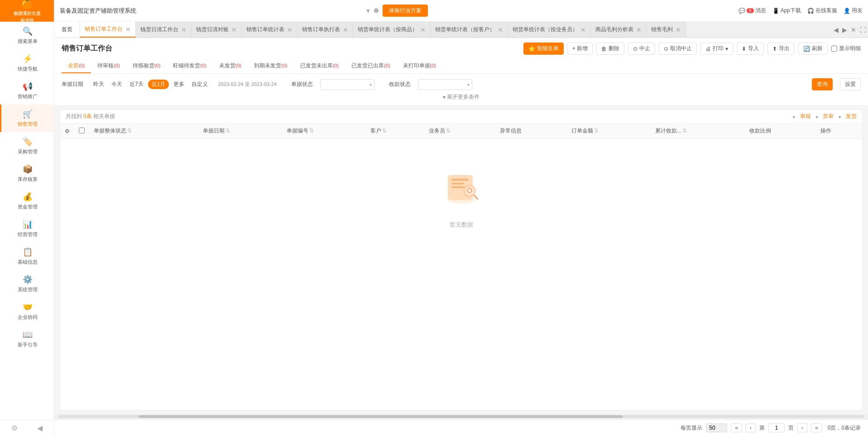 The image size is (868, 436). What do you see at coordinates (27, 174) in the screenshot?
I see `sidebar-item-inventory: 📦 库存核算` at bounding box center [27, 174].